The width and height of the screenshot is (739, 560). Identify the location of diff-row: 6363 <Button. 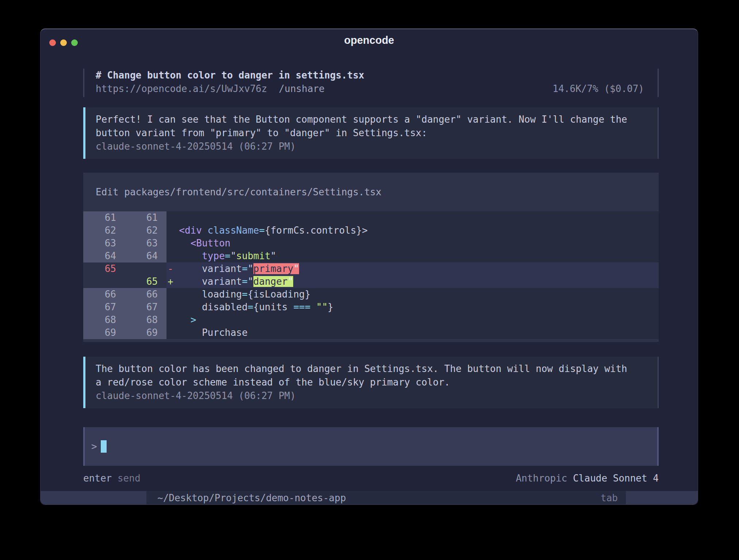
(371, 243).